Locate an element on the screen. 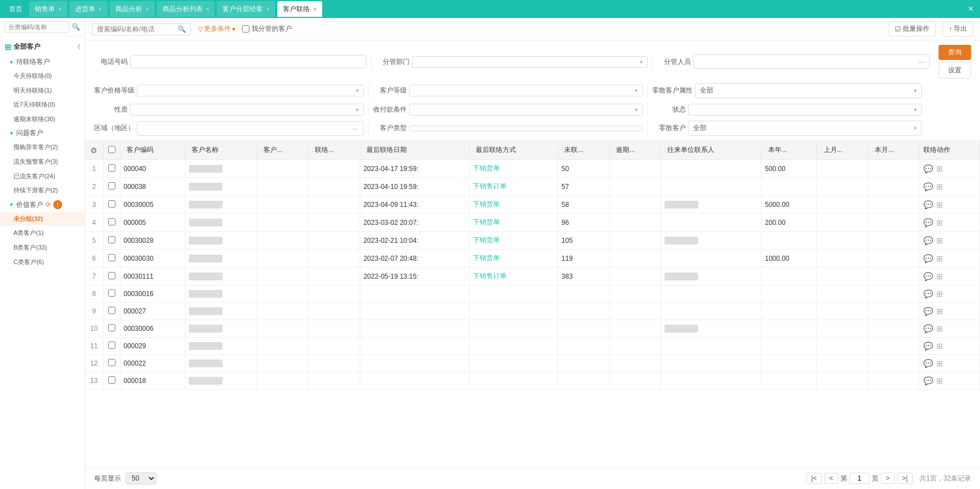 The height and width of the screenshot is (489, 980). sidebar-group-value: ▼ 价值客户 ⟳ ! is located at coordinates (43, 205).